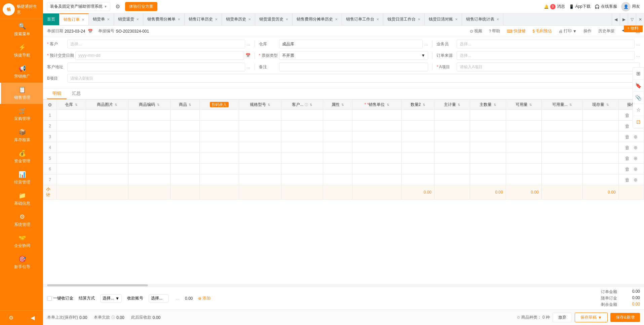 The width and height of the screenshot is (644, 325). I want to click on sort-icon-qty2: ⇅, so click(424, 105).